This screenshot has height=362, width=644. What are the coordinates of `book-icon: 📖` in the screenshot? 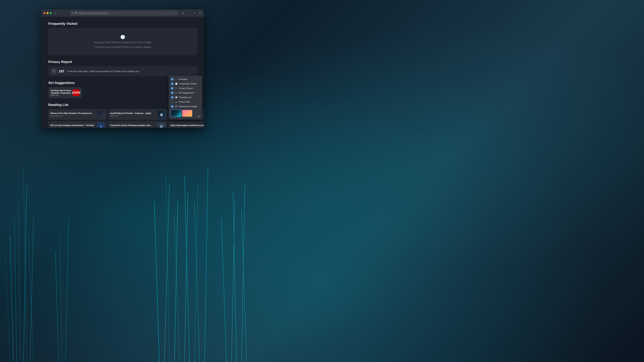 It's located at (176, 97).